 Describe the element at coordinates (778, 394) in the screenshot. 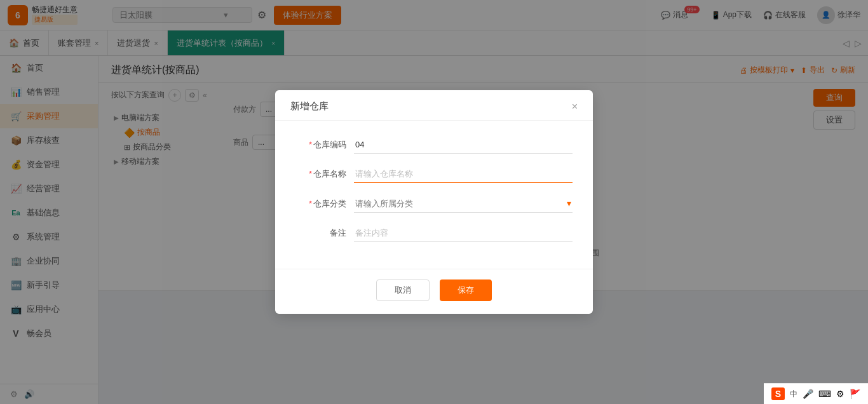

I see `s-logo: S` at that location.